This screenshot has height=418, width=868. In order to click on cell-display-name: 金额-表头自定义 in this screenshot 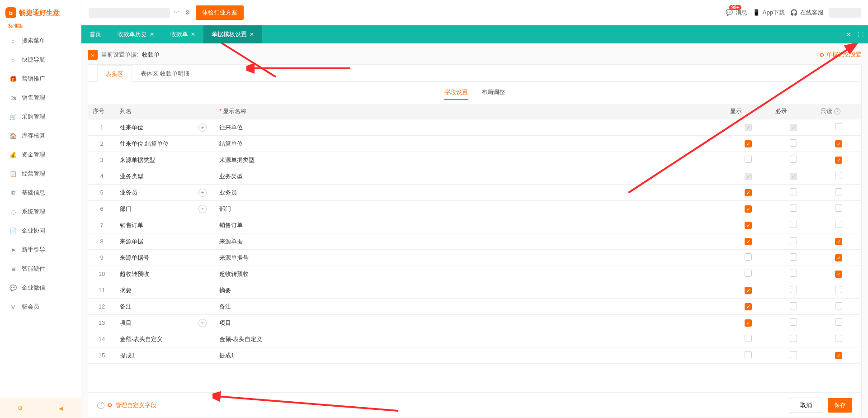, I will do `click(470, 339)`.